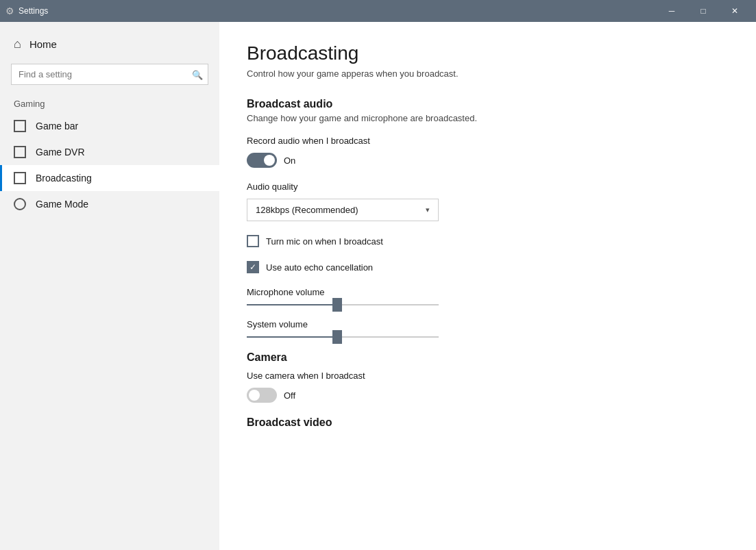 This screenshot has height=550, width=756. Describe the element at coordinates (488, 160) in the screenshot. I see `record-audio-toggle-row: On` at that location.